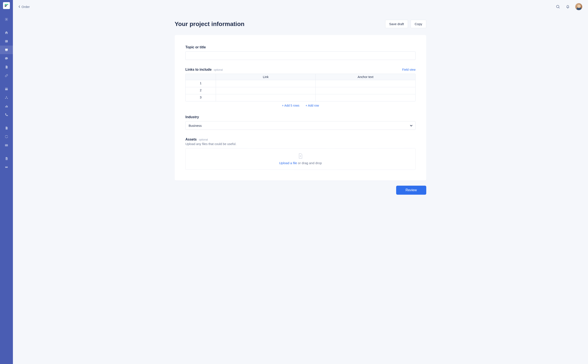 This screenshot has width=588, height=364. What do you see at coordinates (409, 70) in the screenshot?
I see `field-view-toggle: Field view` at bounding box center [409, 70].